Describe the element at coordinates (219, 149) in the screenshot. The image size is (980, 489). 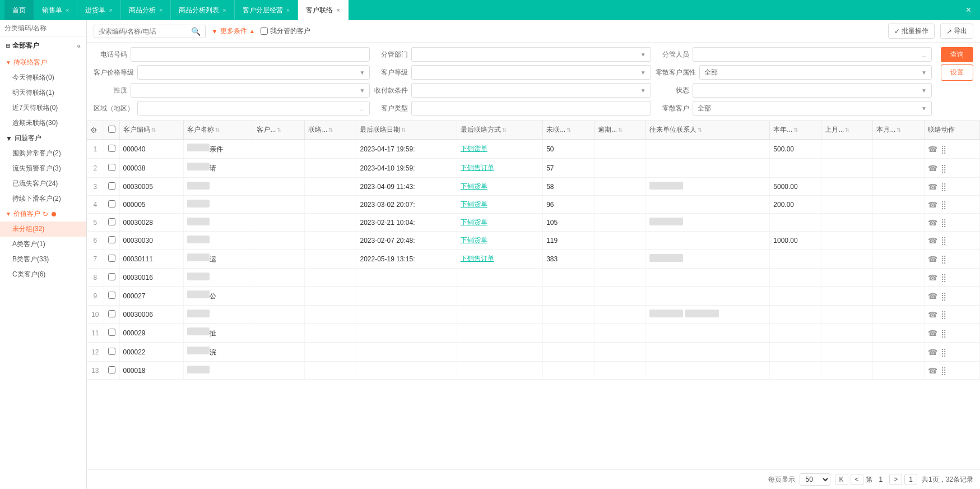
I see `row-name: 亲件` at that location.